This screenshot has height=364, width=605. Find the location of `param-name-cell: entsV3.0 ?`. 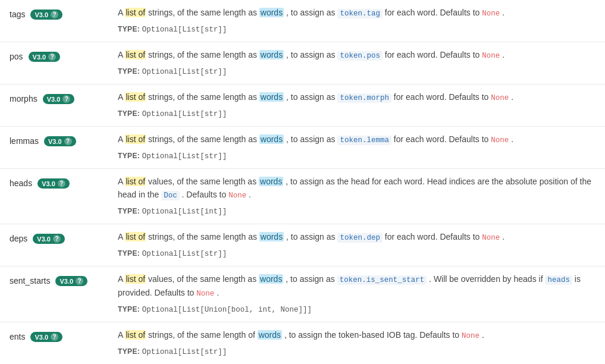

param-name-cell: entsV3.0 ? is located at coordinates (54, 343).